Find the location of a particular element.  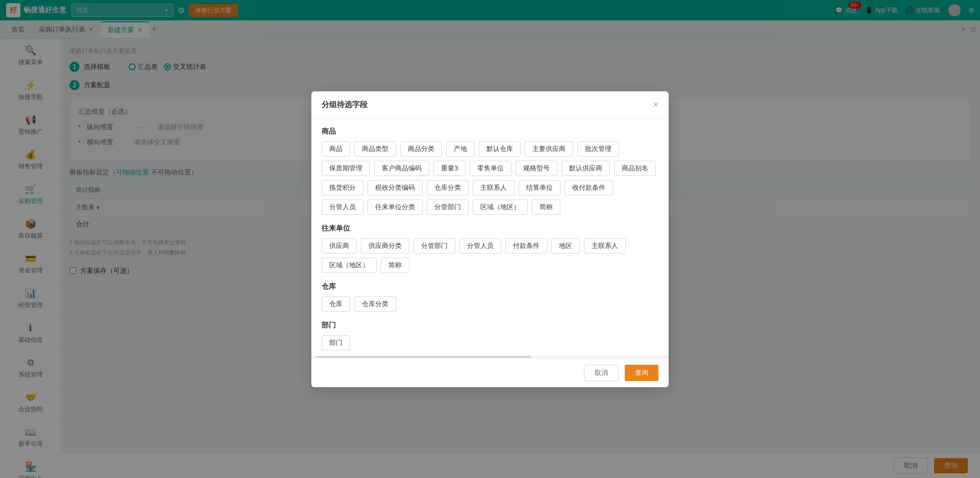

field-group-title-2: 仓库 is located at coordinates (490, 287).